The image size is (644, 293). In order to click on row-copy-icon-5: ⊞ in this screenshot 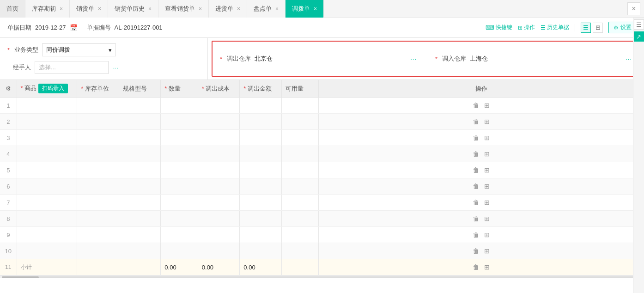, I will do `click(487, 170)`.